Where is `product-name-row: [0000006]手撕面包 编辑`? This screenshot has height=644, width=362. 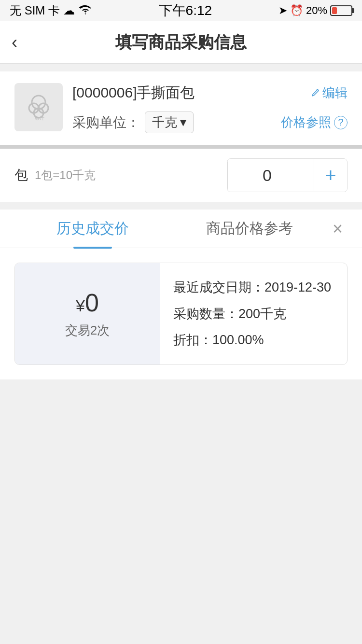
product-name-row: [0000006]手撕面包 编辑 is located at coordinates (210, 93).